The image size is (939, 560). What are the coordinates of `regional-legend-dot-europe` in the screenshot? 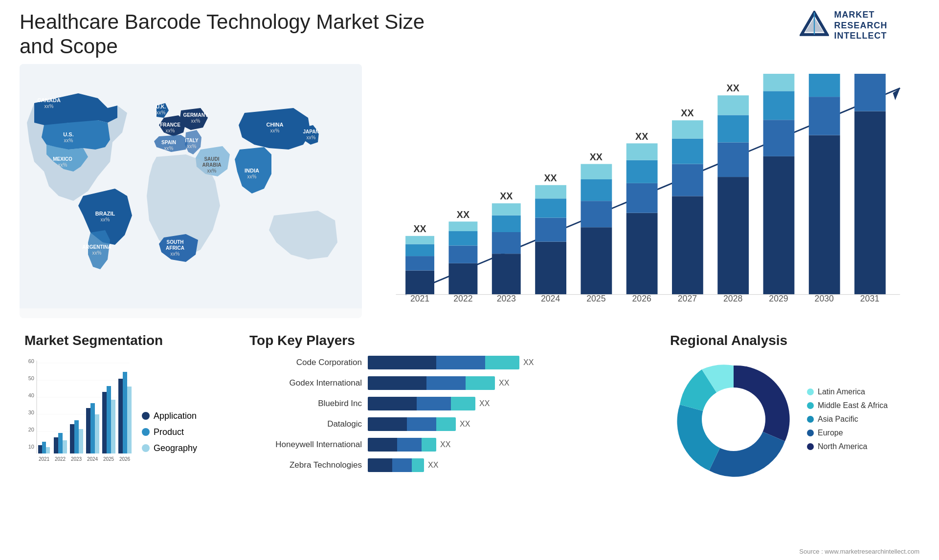 It's located at (810, 433).